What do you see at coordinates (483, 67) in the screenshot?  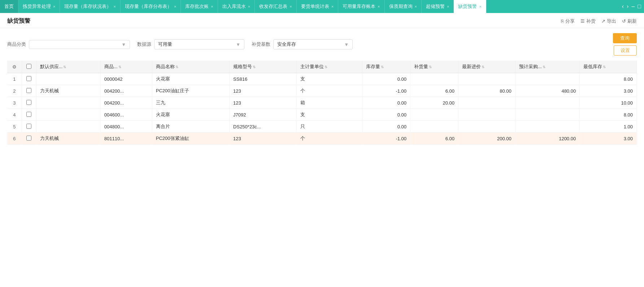 I see `sort-latest-price-icon: ⇅` at bounding box center [483, 67].